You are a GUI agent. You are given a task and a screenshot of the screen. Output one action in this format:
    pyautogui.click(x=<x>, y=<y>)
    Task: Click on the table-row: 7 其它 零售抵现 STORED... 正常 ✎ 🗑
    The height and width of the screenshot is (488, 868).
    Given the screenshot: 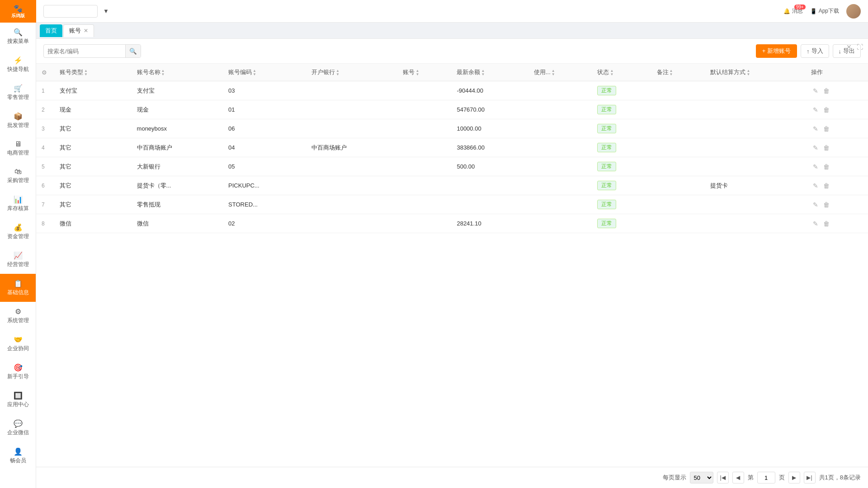 What is the action you would take?
    pyautogui.click(x=452, y=205)
    